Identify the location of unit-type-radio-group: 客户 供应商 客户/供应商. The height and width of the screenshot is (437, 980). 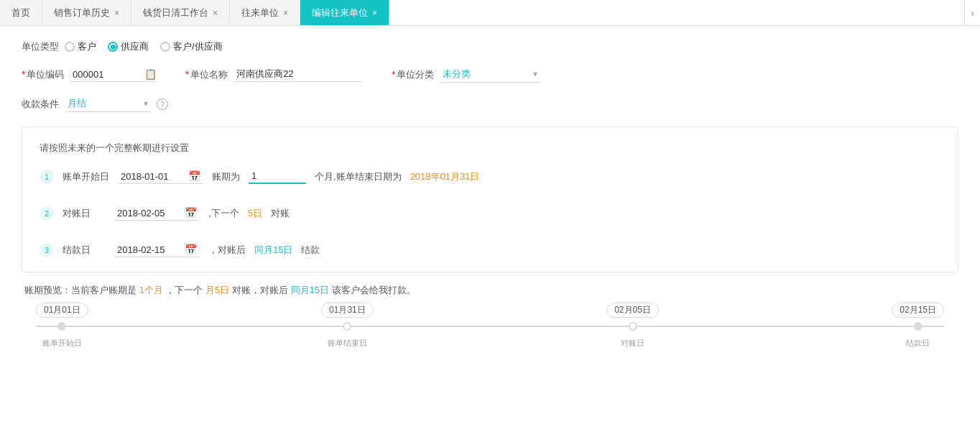
(144, 47).